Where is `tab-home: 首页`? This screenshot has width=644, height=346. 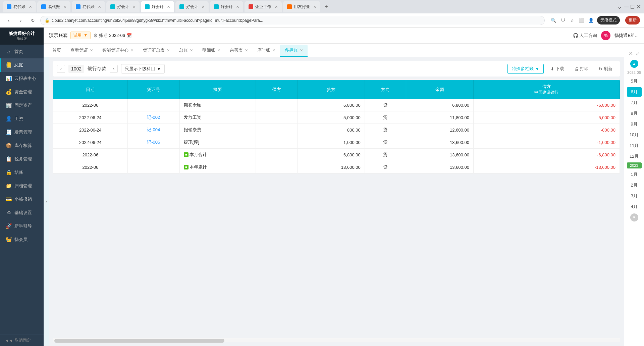 tab-home: 首页 is located at coordinates (57, 51).